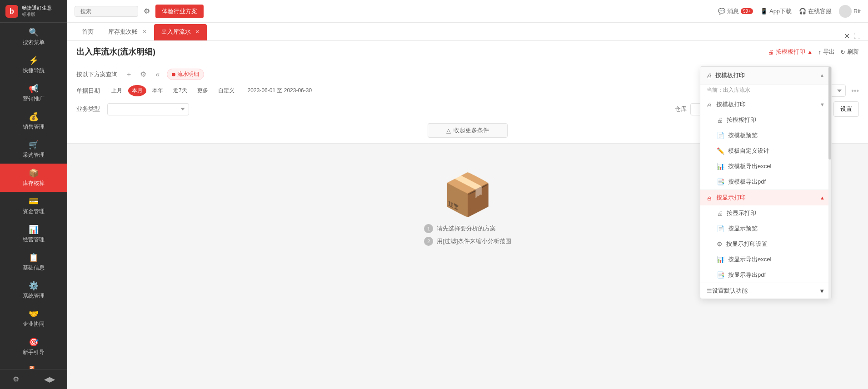  What do you see at coordinates (34, 11) in the screenshot?
I see `logo-area: b 畅捷通好生意 标准版` at bounding box center [34, 11].